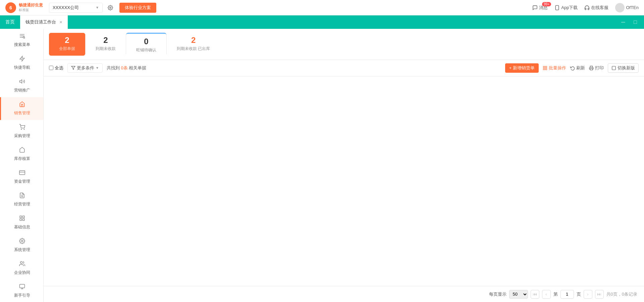 The width and height of the screenshot is (644, 302). I want to click on top-bar: 6 畅捷通好生意 标准版 XXXXXX公司 ▼ 体验行业方案 消息 99+ Ap…, so click(322, 8).